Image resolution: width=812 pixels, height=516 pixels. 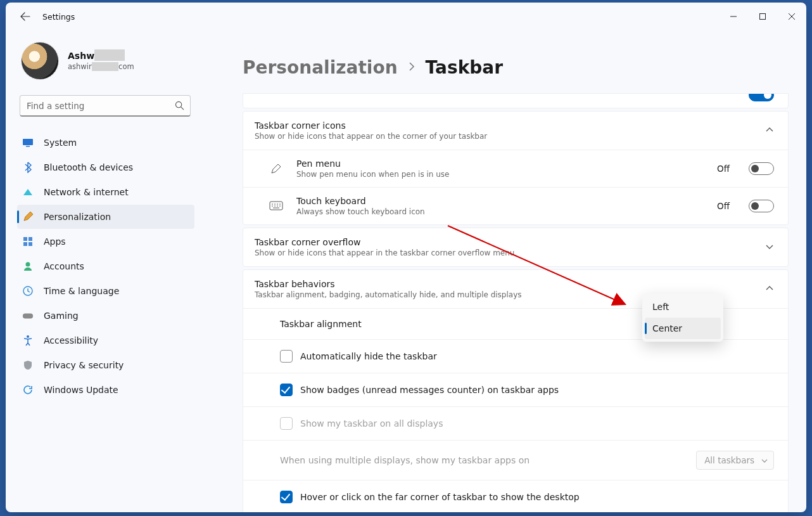 What do you see at coordinates (89, 167) in the screenshot?
I see `nav-label: Bluetooth & devices` at bounding box center [89, 167].